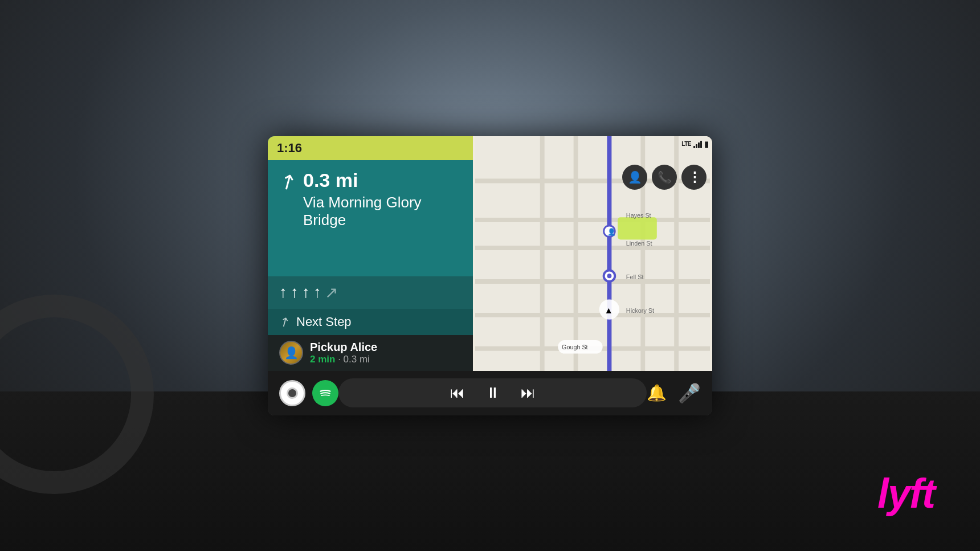 The width and height of the screenshot is (980, 551). Describe the element at coordinates (370, 199) in the screenshot. I see `direction-main: ↗ 0.3 mi Via Morning Glory Bridge` at that location.